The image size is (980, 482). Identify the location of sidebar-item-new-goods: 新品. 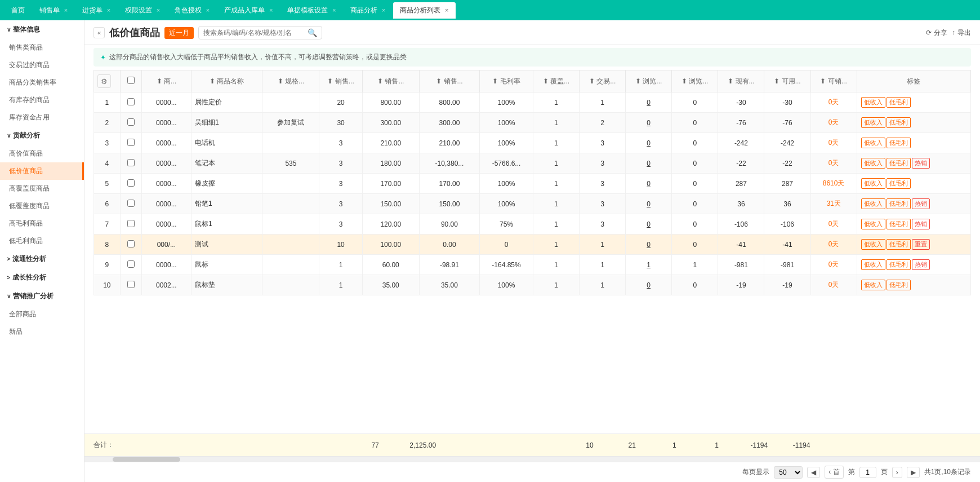
(42, 331).